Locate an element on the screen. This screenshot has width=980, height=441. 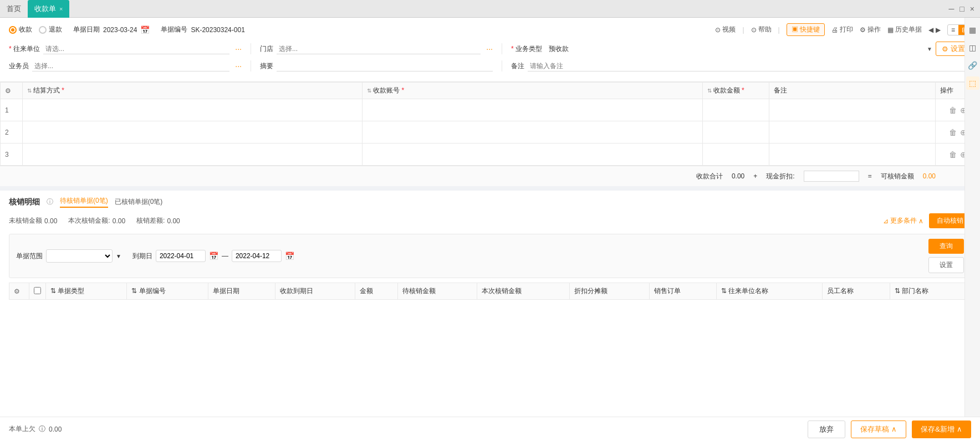
stats-row: 未核销金额 0.00 本次核销金额: 0.00 核销差额: 0.00 ⊿ 更多条… is located at coordinates (490, 221).